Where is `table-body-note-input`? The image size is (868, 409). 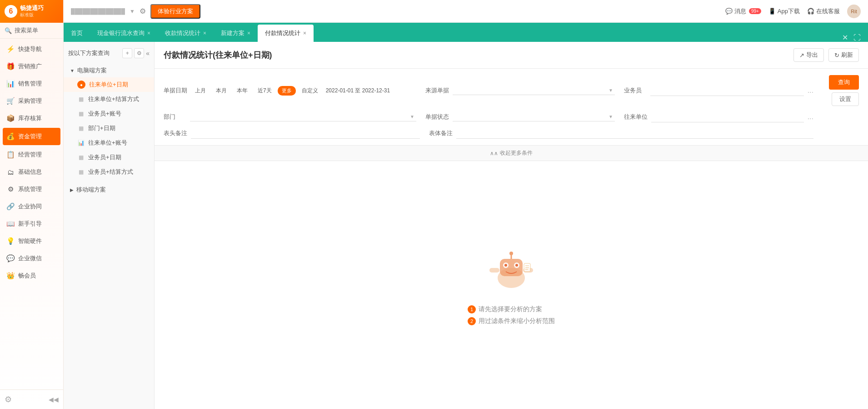 table-body-note-input is located at coordinates (635, 133).